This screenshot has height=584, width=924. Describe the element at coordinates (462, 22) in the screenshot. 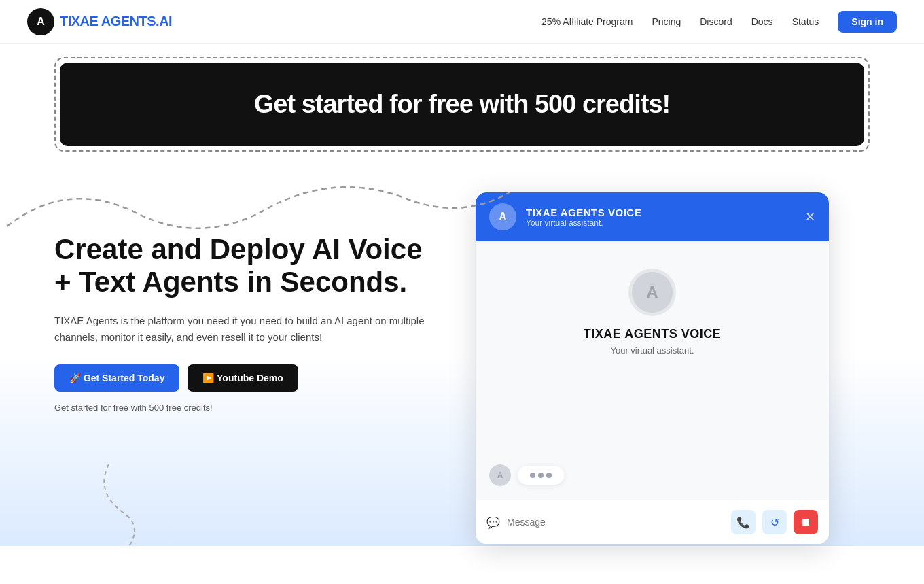

I see `navbar: A TIXAE AGENTS.AI 25% Affiliate Program …` at that location.